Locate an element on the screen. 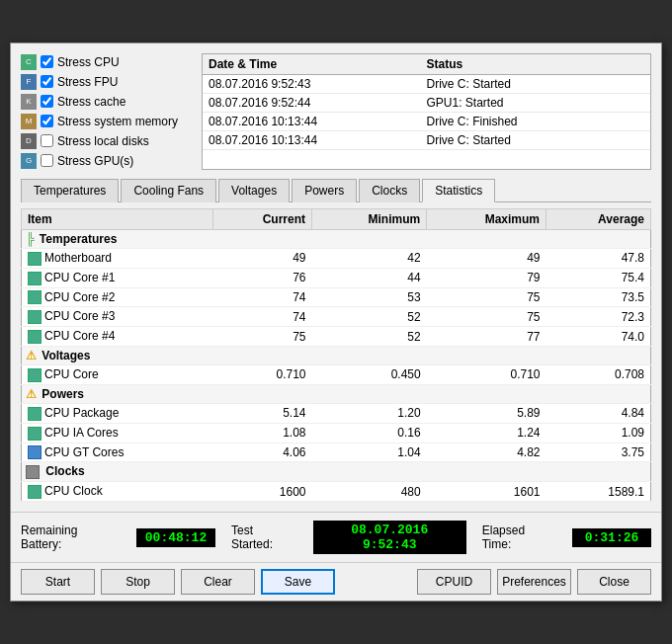 Image resolution: width=672 pixels, height=644 pixels. remaining-battery-label: Remaining Battery: is located at coordinates (71, 537).